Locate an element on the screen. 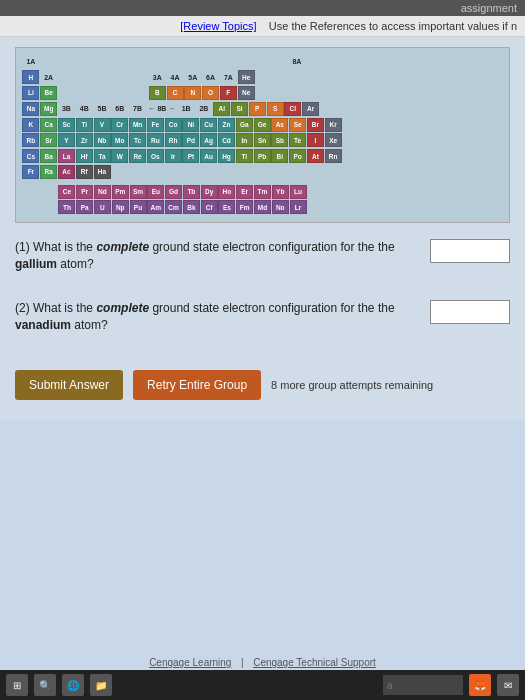  element-Be: Be is located at coordinates (48, 93).